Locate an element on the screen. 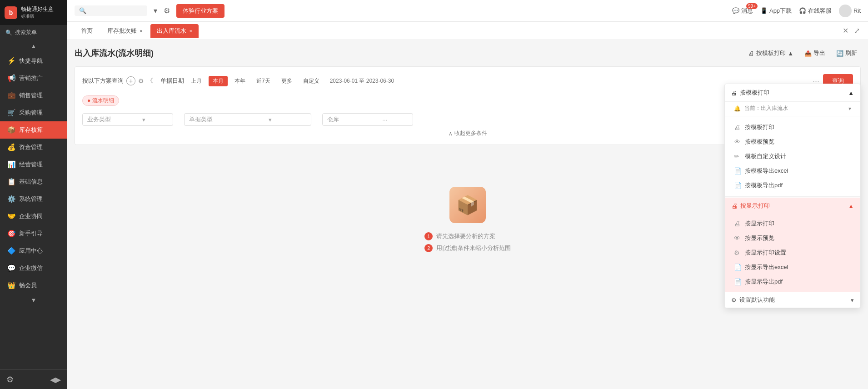  filter-section-label: 按以下方案查询 is located at coordinates (103, 81).